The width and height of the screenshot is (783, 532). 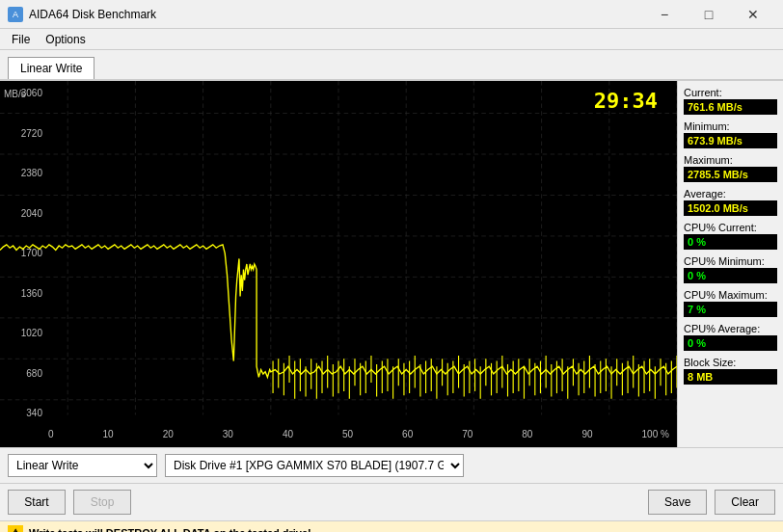 What do you see at coordinates (677, 502) in the screenshot?
I see `save-button: Save` at bounding box center [677, 502].